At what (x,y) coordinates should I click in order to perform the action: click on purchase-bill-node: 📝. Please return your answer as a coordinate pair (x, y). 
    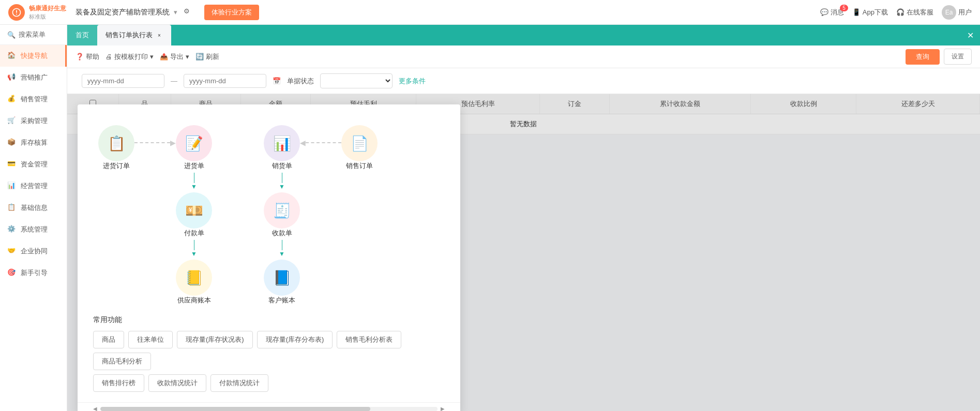
    Looking at the image, I should click on (194, 143).